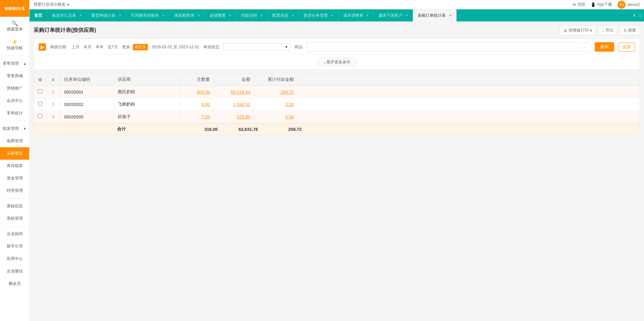 The width and height of the screenshot is (644, 321). What do you see at coordinates (234, 92) in the screenshot?
I see `row1-amount: 60,519.44` at bounding box center [234, 92].